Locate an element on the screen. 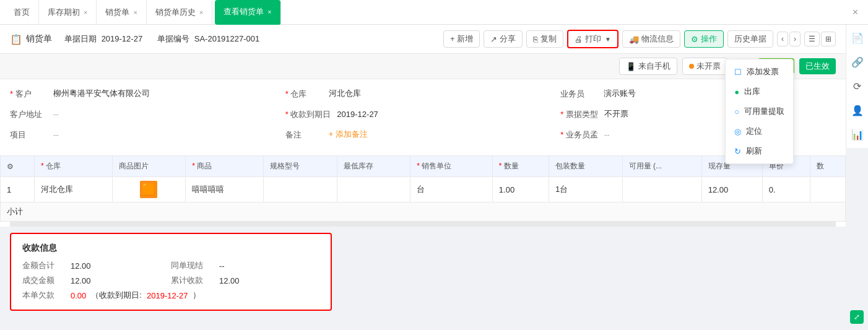 This screenshot has height=330, width=868. dropdown-refresh: ↻ 刷新 is located at coordinates (759, 151).